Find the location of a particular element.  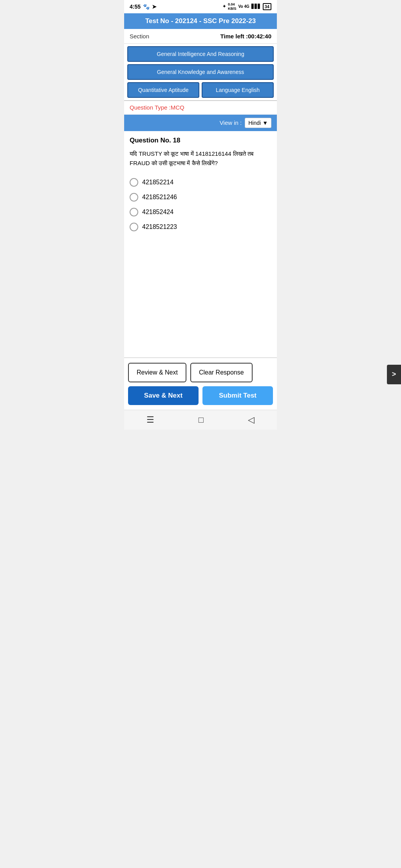

signal-bars: ▋▋▋ is located at coordinates (256, 6).